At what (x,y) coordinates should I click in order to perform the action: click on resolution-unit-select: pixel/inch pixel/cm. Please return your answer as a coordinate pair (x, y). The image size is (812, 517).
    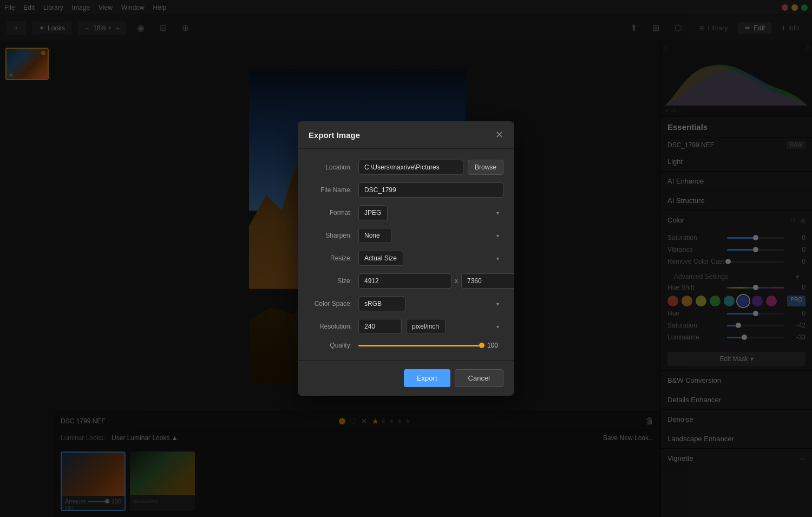
    Looking at the image, I should click on (425, 326).